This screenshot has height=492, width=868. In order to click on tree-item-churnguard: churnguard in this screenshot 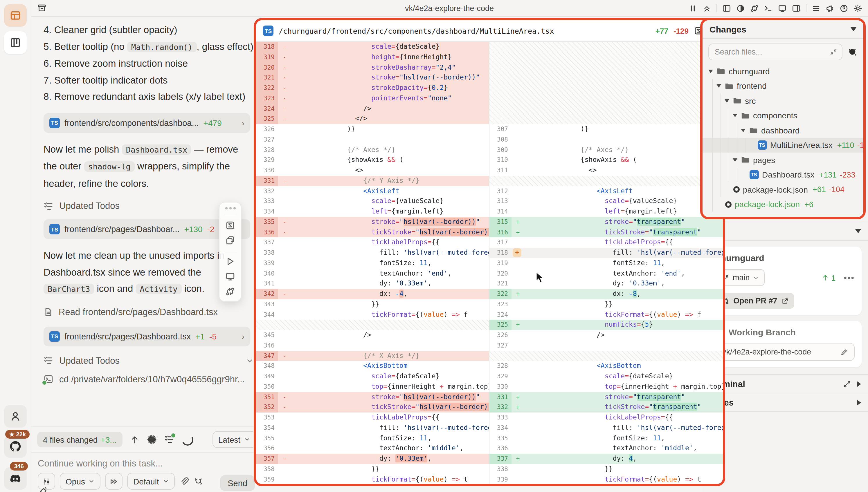, I will do `click(783, 71)`.